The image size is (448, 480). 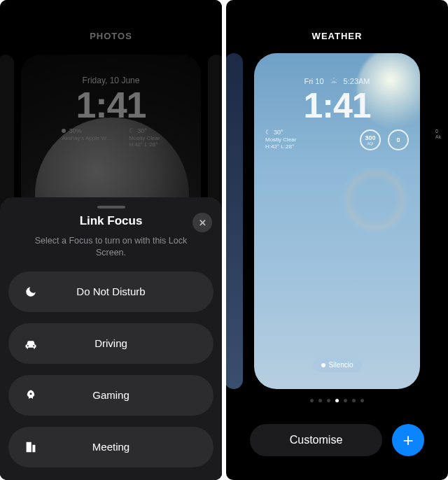 What do you see at coordinates (87, 138) in the screenshot?
I see `battery-widget: 30% Akshay's Apple W…` at bounding box center [87, 138].